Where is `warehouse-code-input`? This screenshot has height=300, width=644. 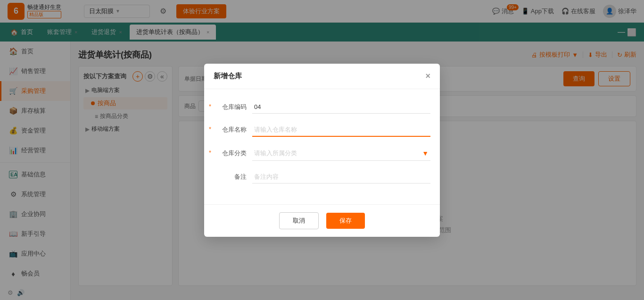
warehouse-code-input is located at coordinates (341, 107).